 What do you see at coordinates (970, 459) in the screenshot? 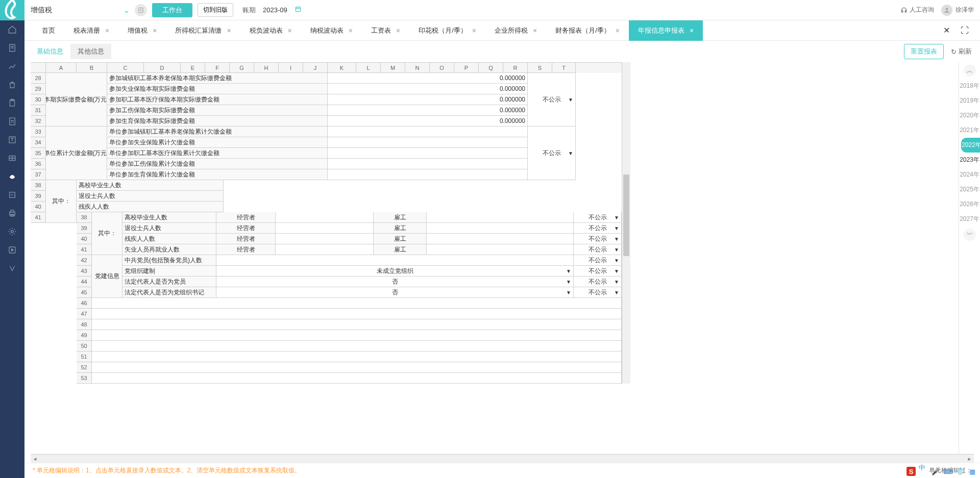
I see `scroll-right-icon: ►` at bounding box center [970, 459].